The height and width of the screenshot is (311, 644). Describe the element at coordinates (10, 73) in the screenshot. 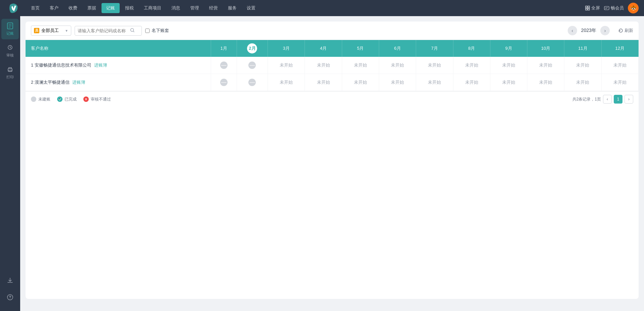

I see `sidebar-item-print: 打印` at that location.